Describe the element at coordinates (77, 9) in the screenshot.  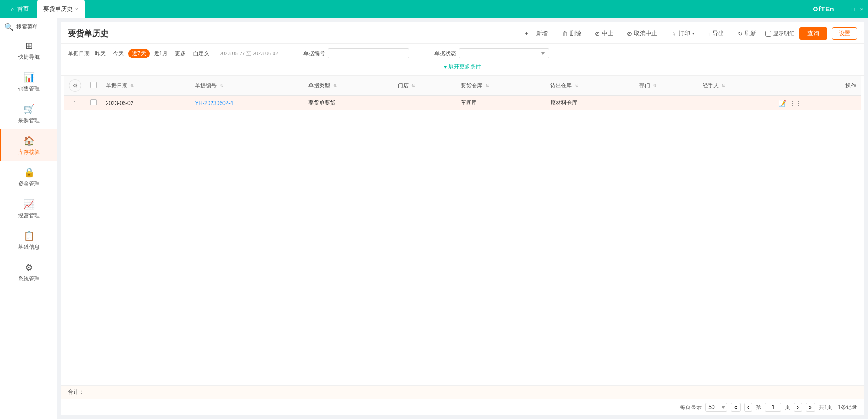
I see `close-tab-icon: ×` at that location.